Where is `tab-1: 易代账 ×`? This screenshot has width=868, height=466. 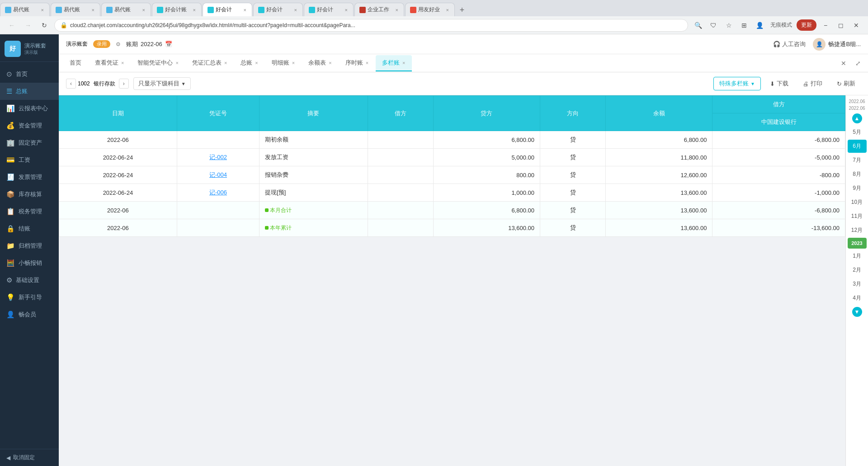 tab-1: 易代账 × is located at coordinates (25, 9).